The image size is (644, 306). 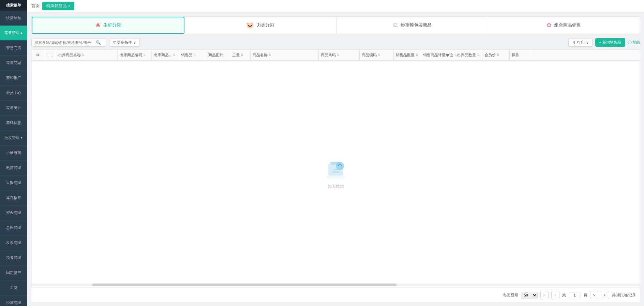 I want to click on settings-icon: ⚙, so click(x=38, y=55).